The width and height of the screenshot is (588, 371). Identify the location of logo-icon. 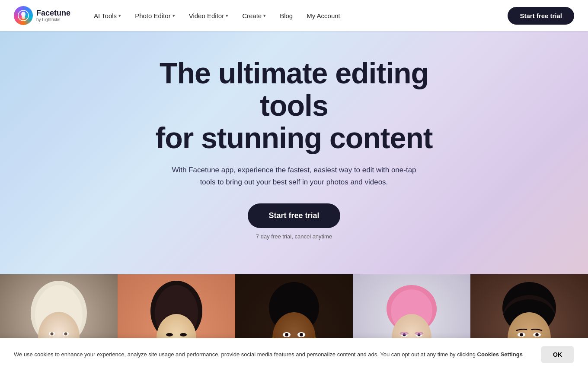
(23, 16).